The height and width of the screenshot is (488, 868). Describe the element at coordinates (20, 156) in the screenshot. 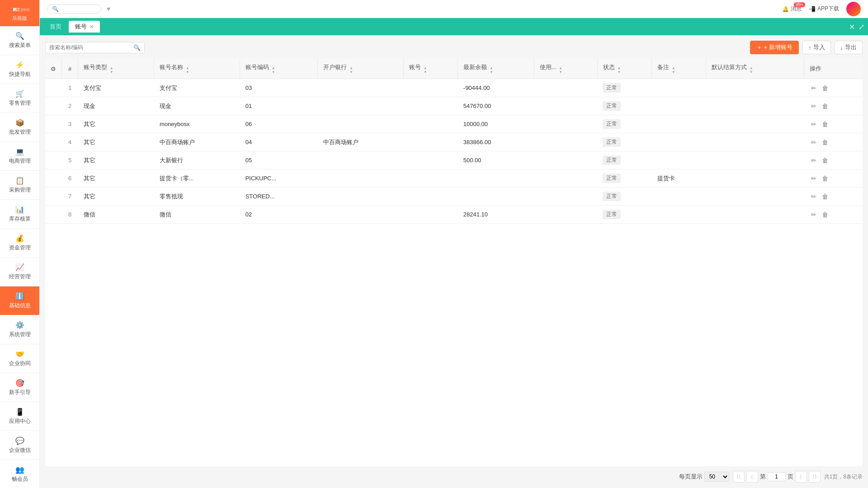

I see `sidebar-item-ecommerce: 💻 电商管理` at that location.